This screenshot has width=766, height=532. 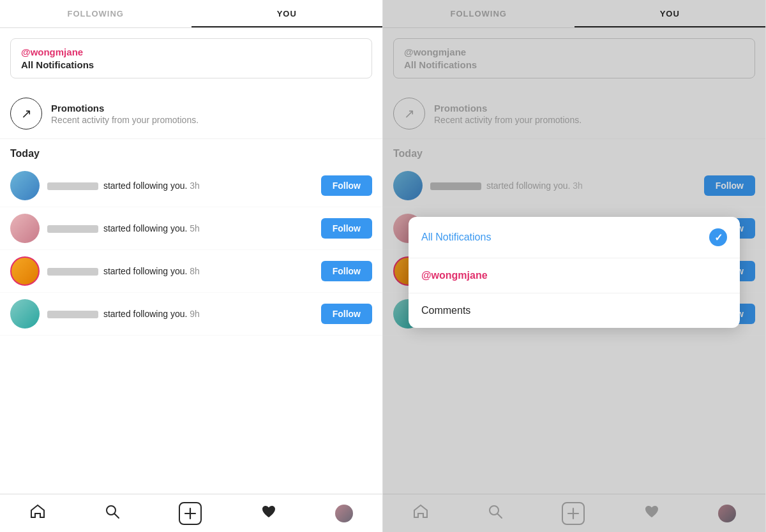 What do you see at coordinates (52, 52) in the screenshot?
I see `left-filter-username: @wongmjane` at bounding box center [52, 52].